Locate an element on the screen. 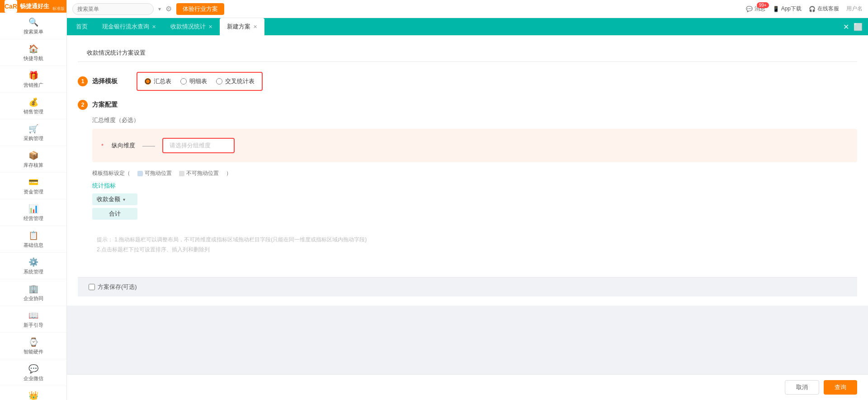 The width and height of the screenshot is (868, 400). draggable-legend: 可拖动位置 is located at coordinates (155, 174).